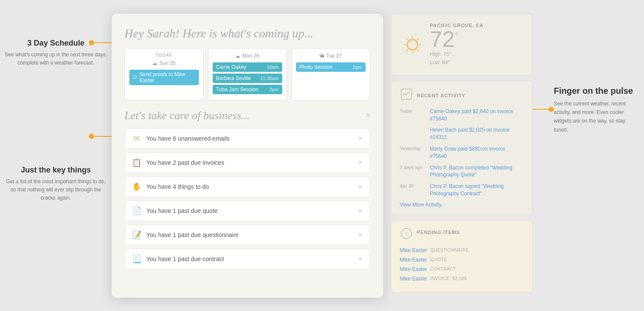  Describe the element at coordinates (164, 77) in the screenshot. I see `event-send-proofs: ☑ Send proofs to Mike Easter` at that location.